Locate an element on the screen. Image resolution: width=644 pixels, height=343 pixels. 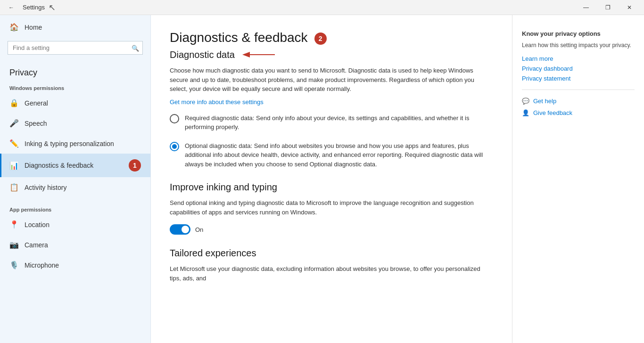
sidebar-item-speech: 🎤 Speech is located at coordinates (75, 123).